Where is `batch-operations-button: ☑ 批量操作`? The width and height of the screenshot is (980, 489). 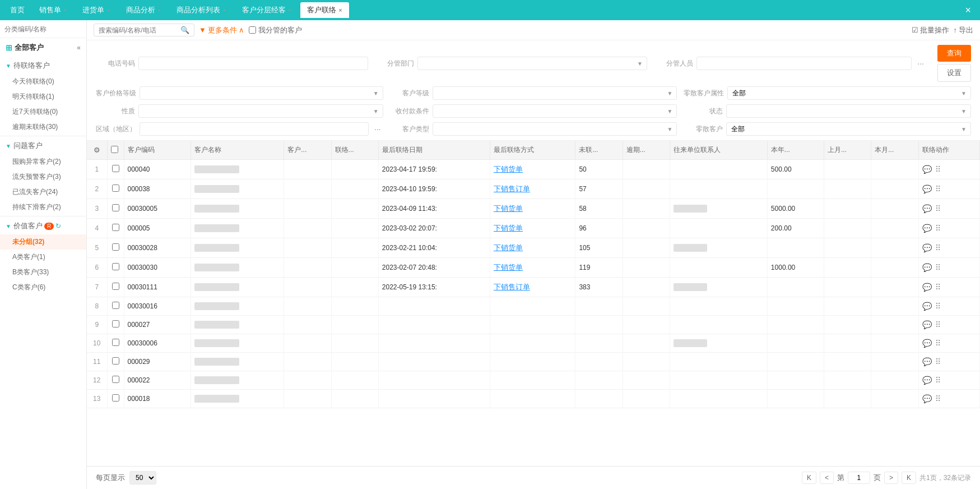 batch-operations-button: ☑ 批量操作 is located at coordinates (930, 30).